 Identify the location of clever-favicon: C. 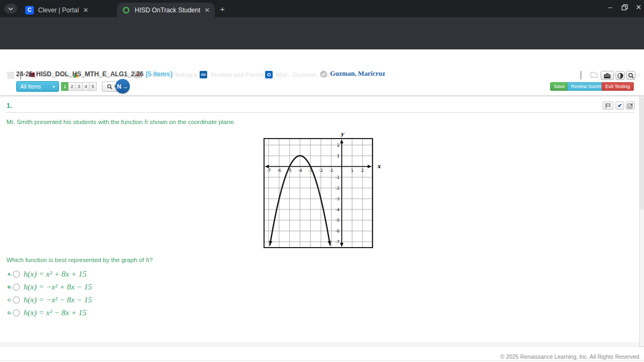
(30, 10).